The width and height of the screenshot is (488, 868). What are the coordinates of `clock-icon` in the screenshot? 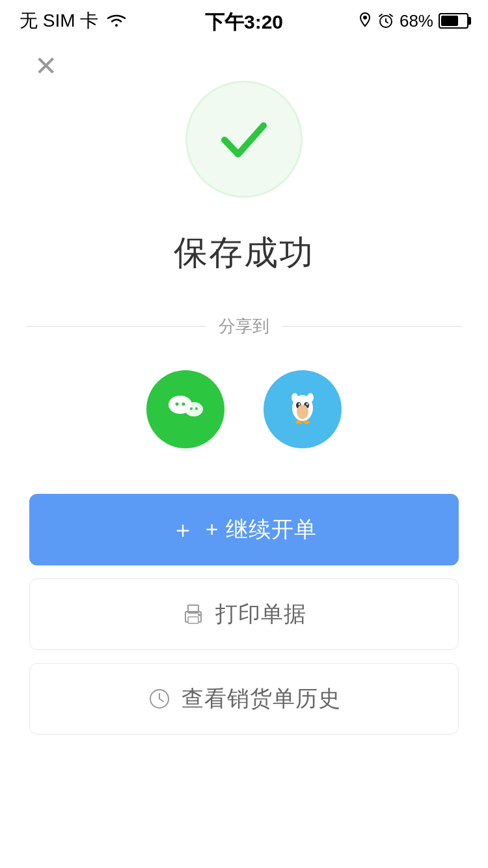 It's located at (159, 699).